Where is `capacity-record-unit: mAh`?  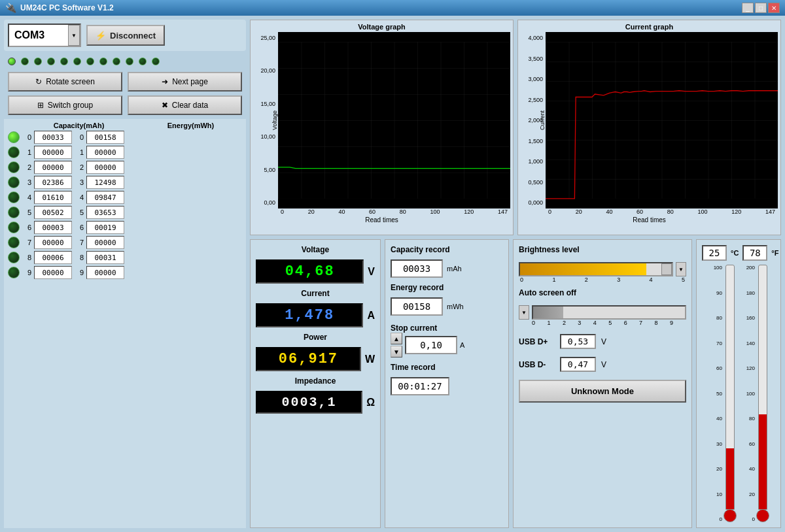
capacity-record-unit: mAh is located at coordinates (454, 269).